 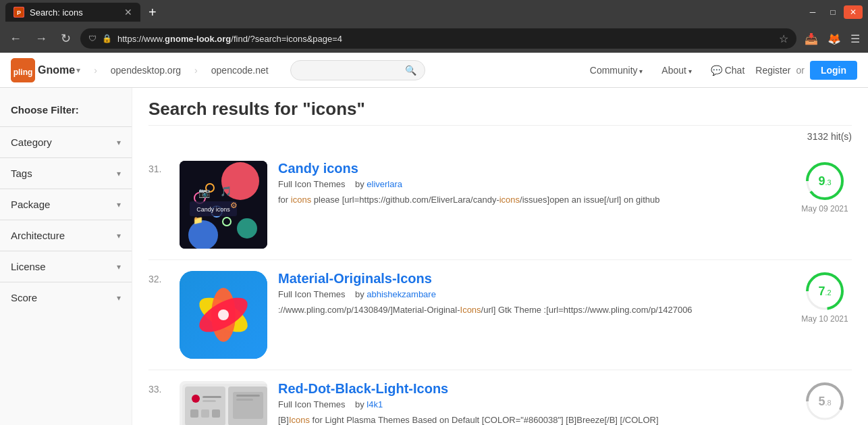 What do you see at coordinates (66, 204) in the screenshot?
I see `package-filter-label: Package ▾` at bounding box center [66, 204].